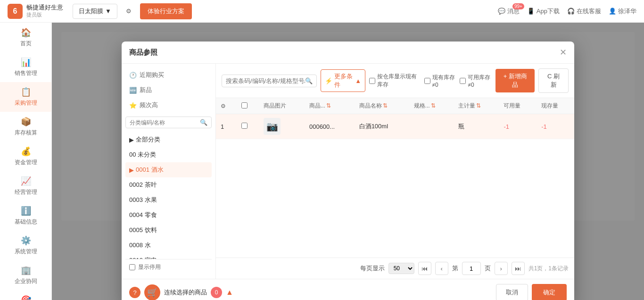 The height and width of the screenshot is (300, 644). Describe the element at coordinates (26, 241) in the screenshot. I see `system-icon: ⚙️` at that location.